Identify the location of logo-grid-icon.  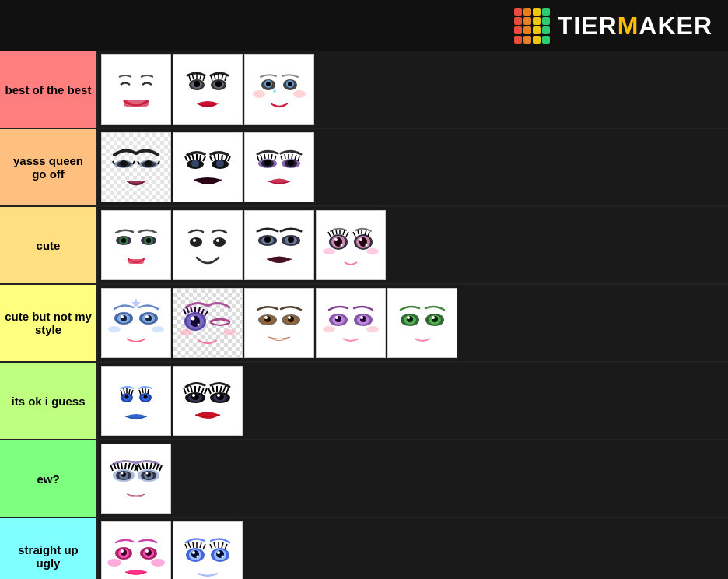
(532, 26).